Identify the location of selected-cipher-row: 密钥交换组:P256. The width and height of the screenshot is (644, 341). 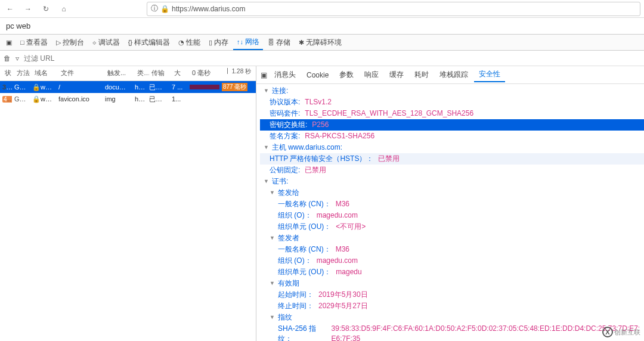
(452, 125).